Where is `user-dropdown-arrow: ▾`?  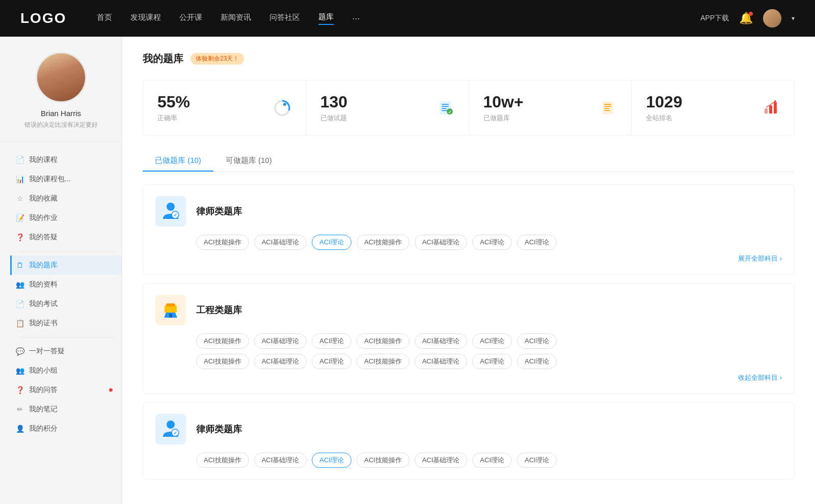
user-dropdown-arrow: ▾ is located at coordinates (793, 18).